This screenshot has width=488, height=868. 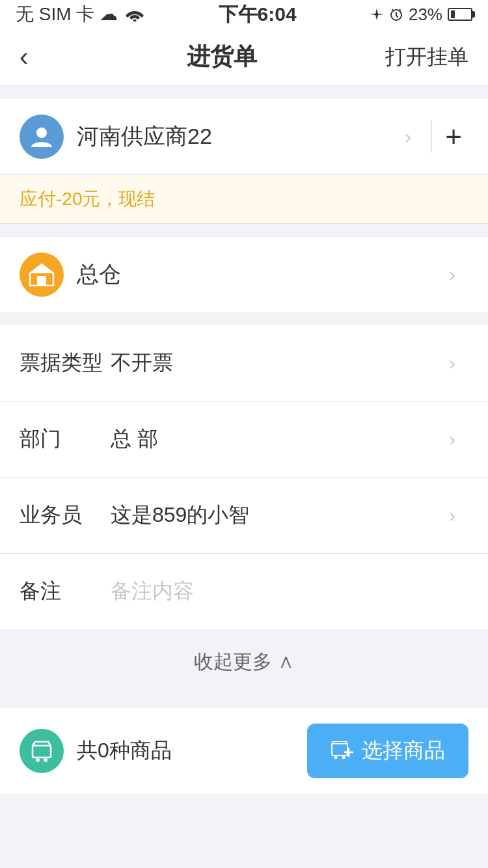 What do you see at coordinates (42, 137) in the screenshot?
I see `supplier-avatar` at bounding box center [42, 137].